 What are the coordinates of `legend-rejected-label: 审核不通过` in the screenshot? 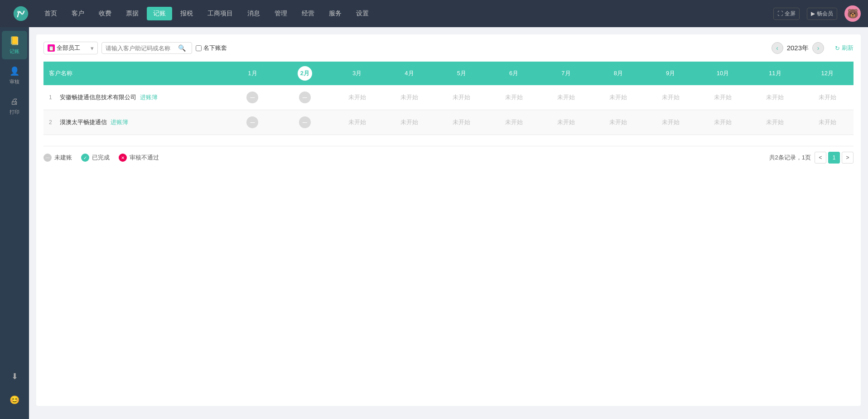 It's located at (144, 158).